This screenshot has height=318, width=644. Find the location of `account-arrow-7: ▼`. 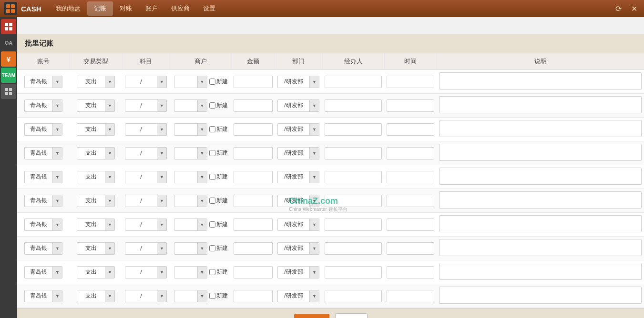

account-arrow-7: ▼ is located at coordinates (57, 248).